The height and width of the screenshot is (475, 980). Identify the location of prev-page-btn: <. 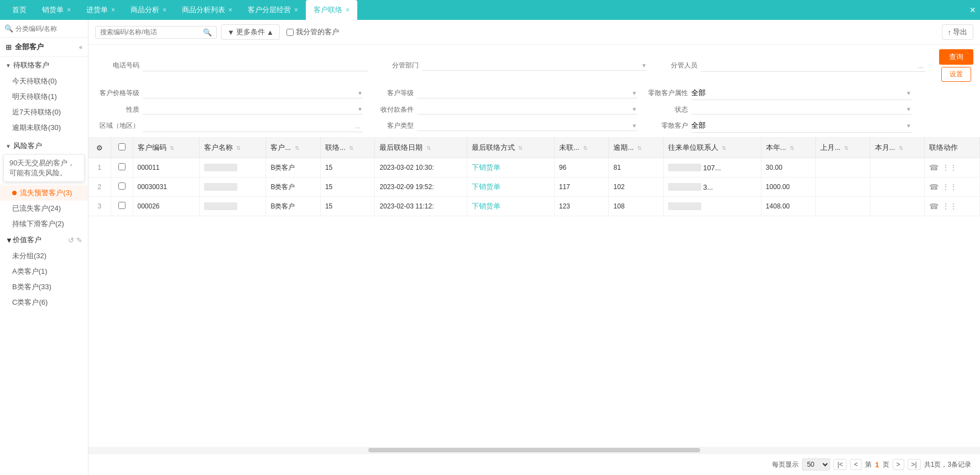
(856, 464).